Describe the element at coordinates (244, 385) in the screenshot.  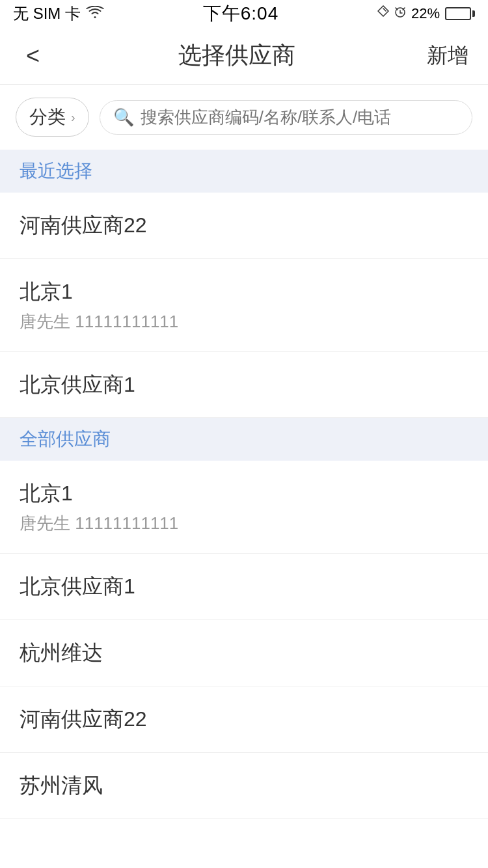
I see `recent-list-item: 北京供应商1` at that location.